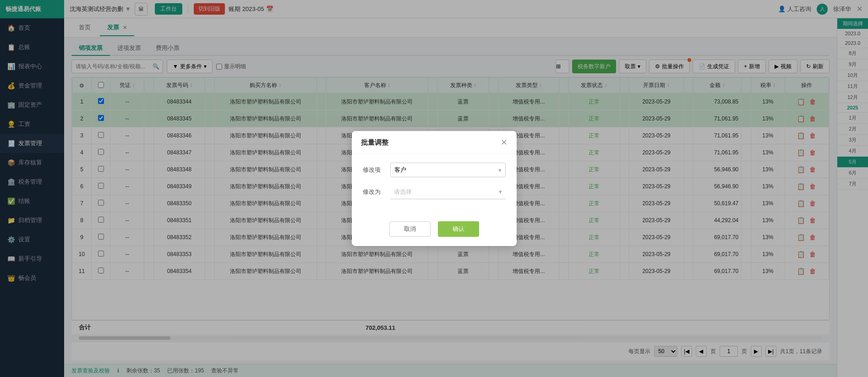 Image resolution: width=868 pixels, height=377 pixels. What do you see at coordinates (434, 192) in the screenshot?
I see `modify-to-row: 修改为 请选择 ▾` at bounding box center [434, 192].